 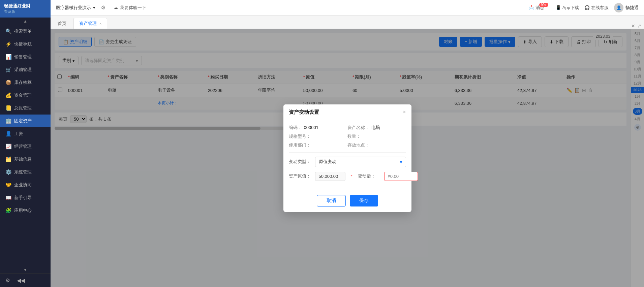 What do you see at coordinates (584, 8) in the screenshot?
I see `topbar-right: 📩 消息 99+ 📱 App下载 🎧 在线客服 👤 畅捷通` at bounding box center [584, 8].